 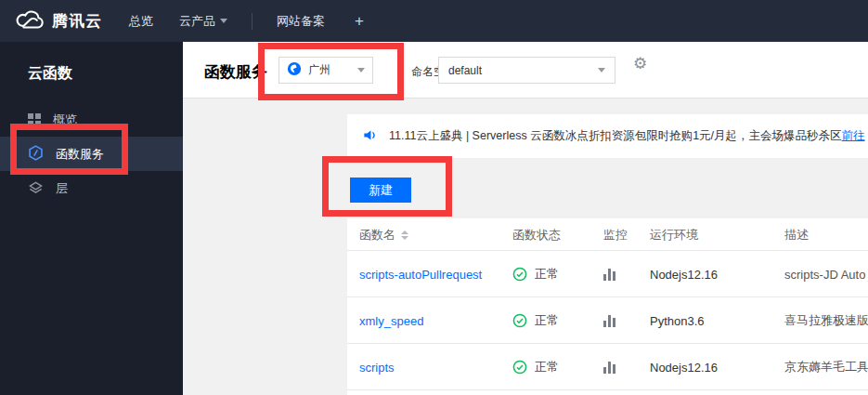 What do you see at coordinates (826, 273) in the screenshot?
I see `description-cell: scripts-JD Auto P` at bounding box center [826, 273].